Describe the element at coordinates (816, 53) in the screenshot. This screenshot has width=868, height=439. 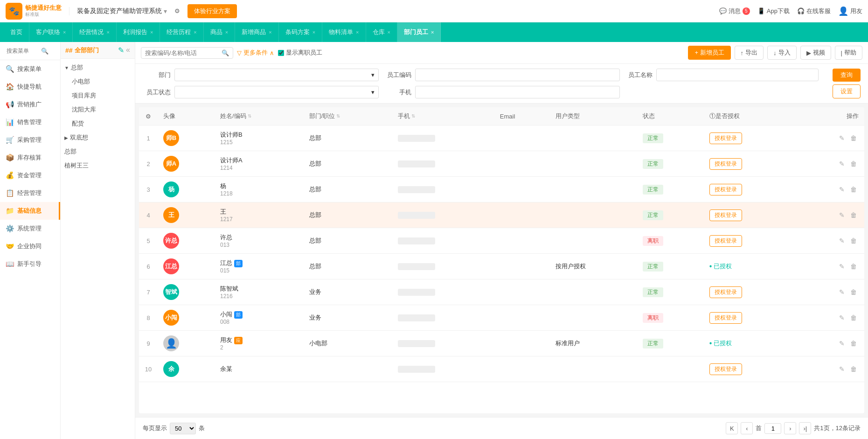
I see `view-btn: ▶ 视频` at that location.